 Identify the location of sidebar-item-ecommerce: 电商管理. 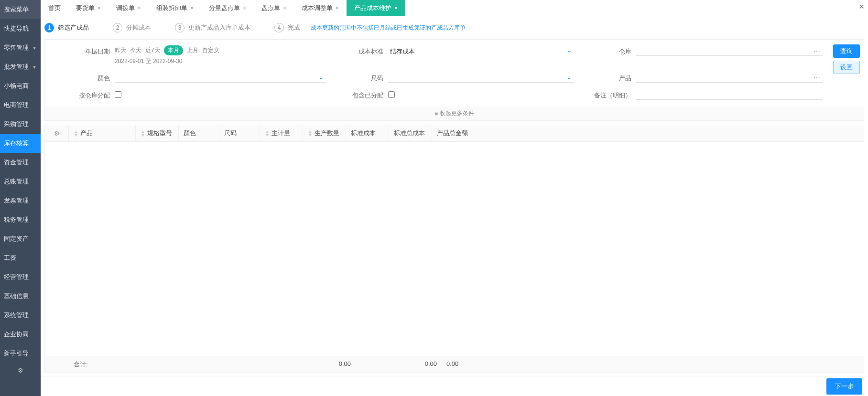
(20, 105).